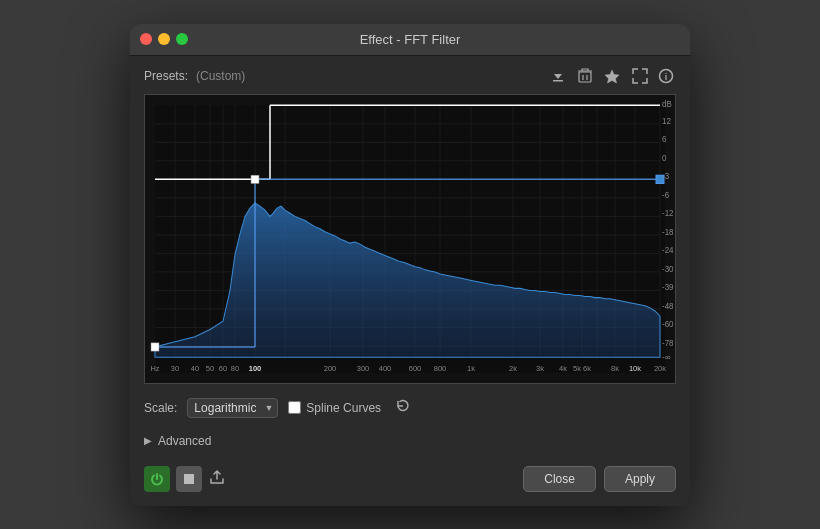  What do you see at coordinates (294, 408) in the screenshot?
I see `spline-curves-checkbox` at bounding box center [294, 408].